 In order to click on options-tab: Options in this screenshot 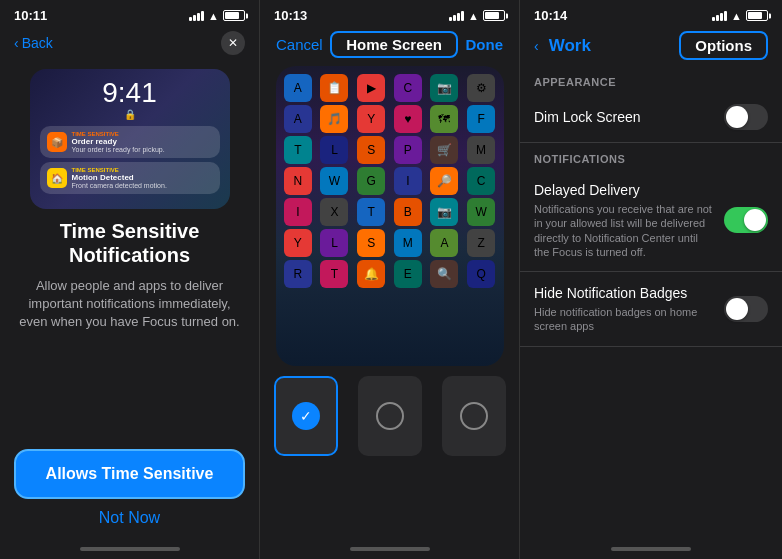, I will do `click(724, 46)`.